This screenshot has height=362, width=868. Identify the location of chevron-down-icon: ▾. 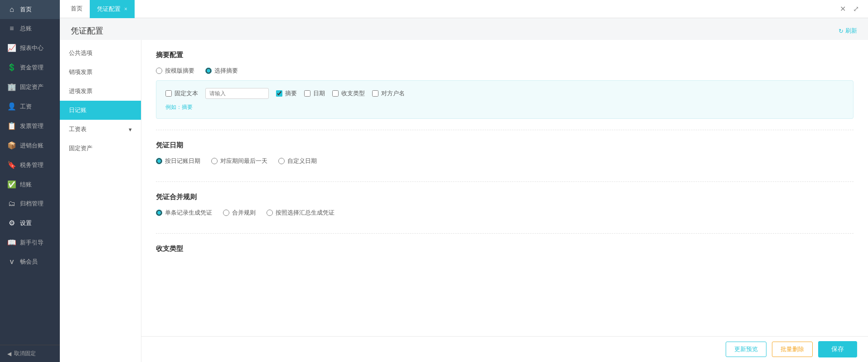
(131, 130).